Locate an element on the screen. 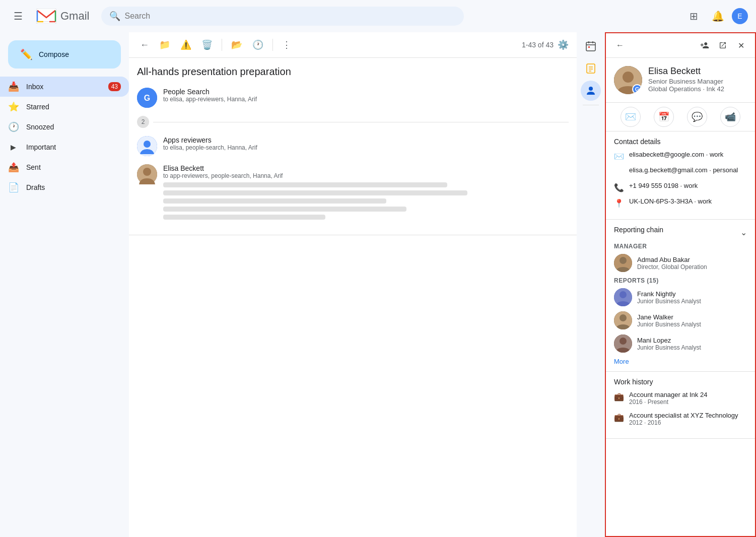 This screenshot has height=537, width=756. contact-details-title: Contact details is located at coordinates (680, 142).